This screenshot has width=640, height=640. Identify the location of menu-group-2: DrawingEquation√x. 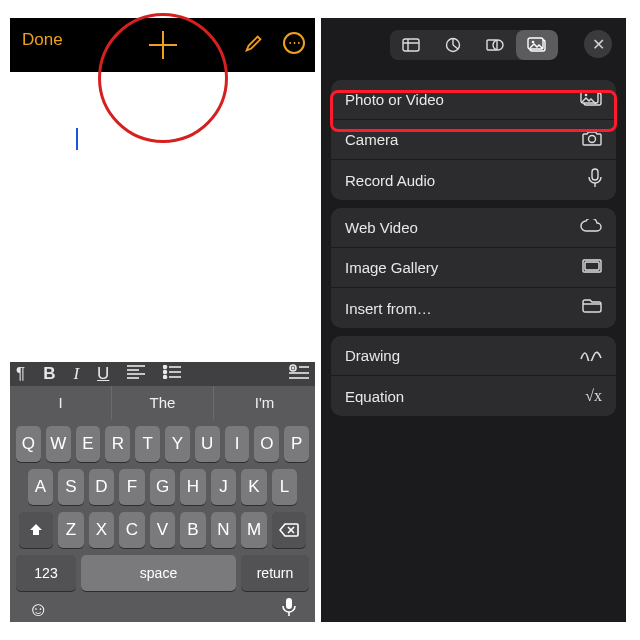
(474, 376).